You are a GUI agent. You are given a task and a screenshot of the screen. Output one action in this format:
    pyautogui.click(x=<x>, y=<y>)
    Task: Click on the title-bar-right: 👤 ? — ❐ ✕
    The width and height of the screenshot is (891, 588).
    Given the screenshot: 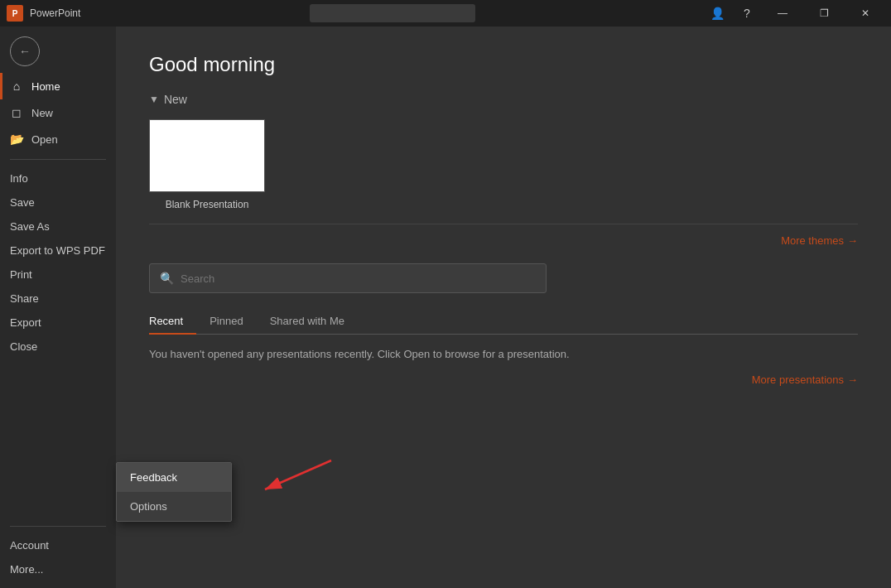 What is the action you would take?
    pyautogui.click(x=794, y=13)
    